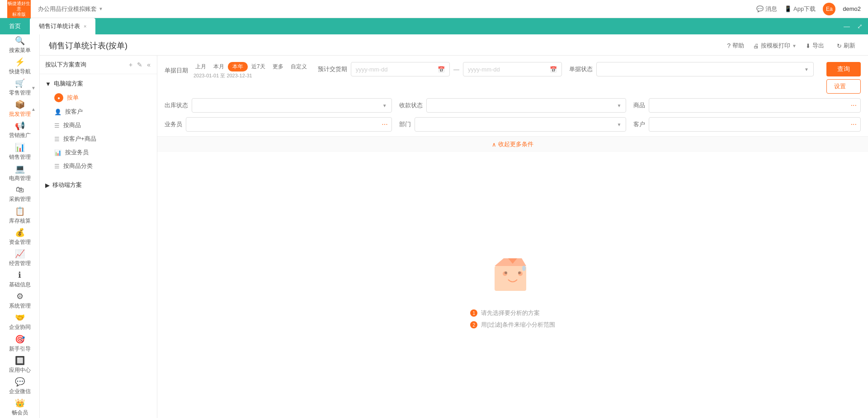 This screenshot has width=868, height=418. Describe the element at coordinates (729, 46) in the screenshot. I see `help-icon: ?` at that location.